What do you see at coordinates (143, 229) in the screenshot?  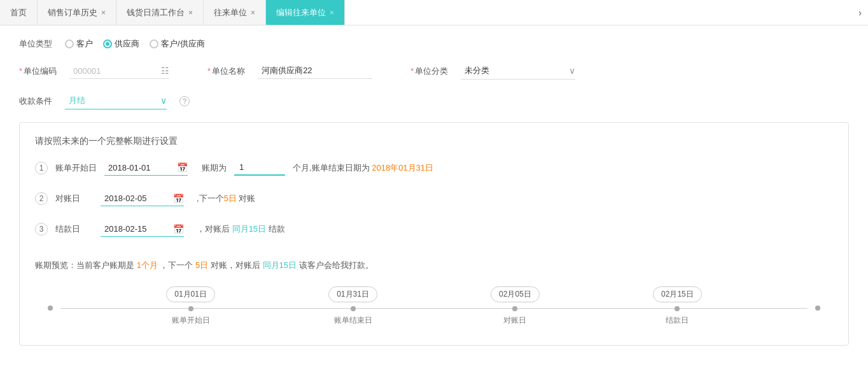 I see `step-3-date-field: 📅` at bounding box center [143, 229].